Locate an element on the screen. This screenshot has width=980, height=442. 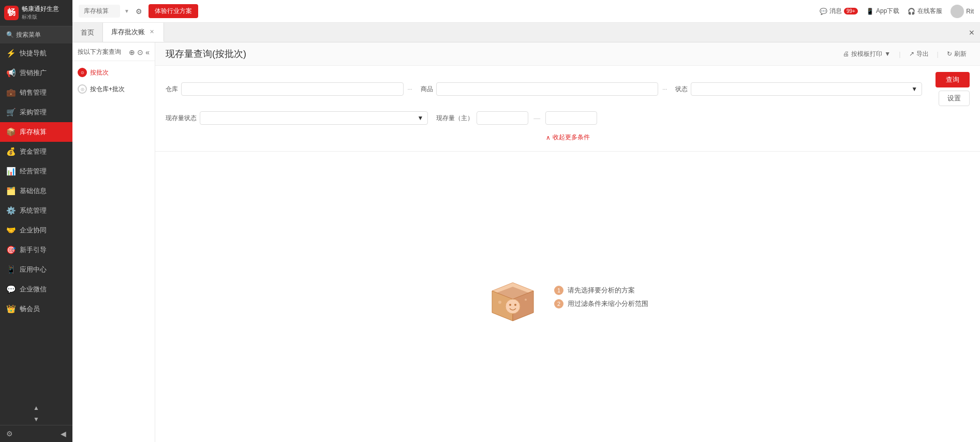
experience-btn: 体验行业方案 is located at coordinates (173, 11).